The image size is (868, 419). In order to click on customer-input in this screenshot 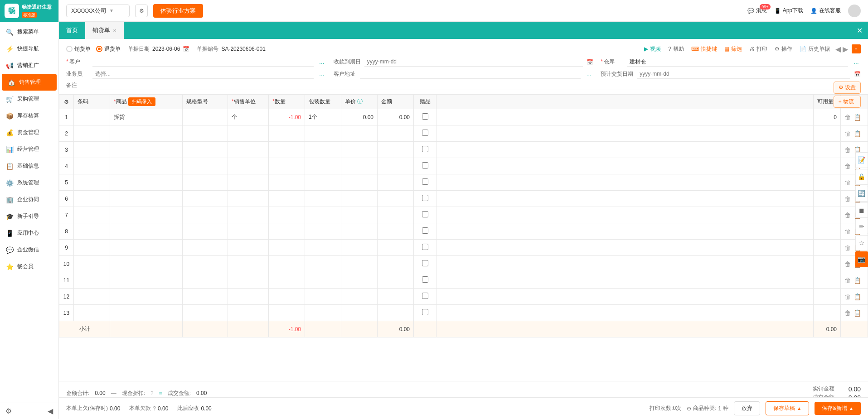, I will do `click(203, 62)`.